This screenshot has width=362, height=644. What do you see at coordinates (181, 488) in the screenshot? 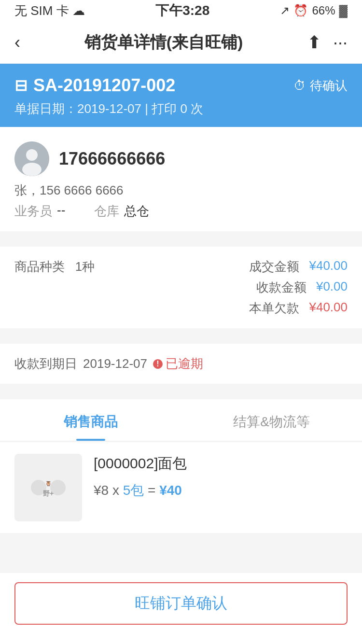
I see `product-section: 野+ 🦉 [0000002]面包 ¥8 x 5包 = ¥40` at bounding box center [181, 488].